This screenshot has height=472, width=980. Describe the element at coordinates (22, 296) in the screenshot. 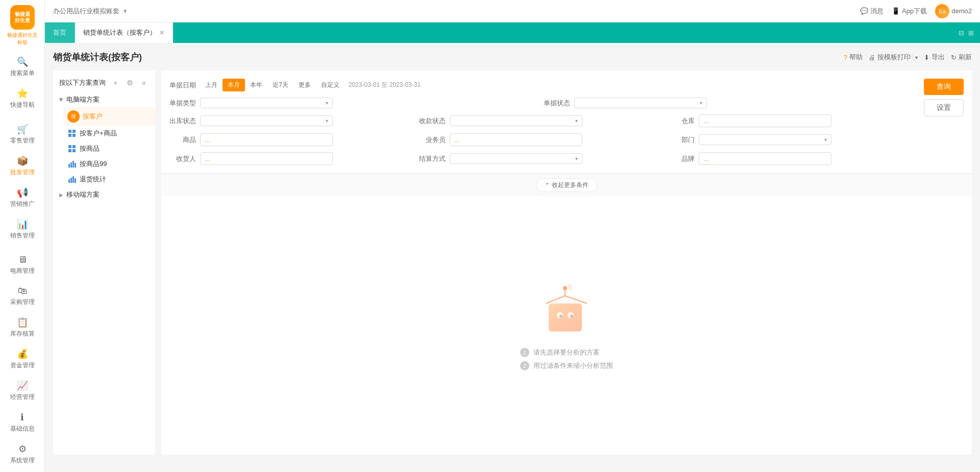

I see `sidebar-item-purchase: 🛍 采购管理` at that location.